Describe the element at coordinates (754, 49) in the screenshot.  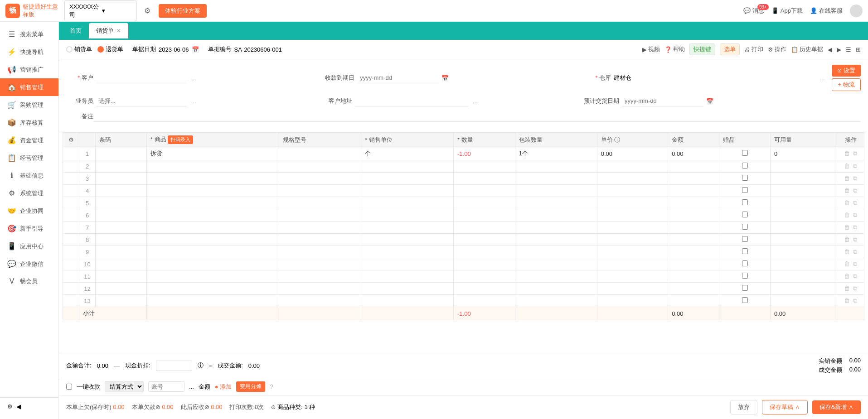
I see `toolbar-print: 🖨 打印` at that location.